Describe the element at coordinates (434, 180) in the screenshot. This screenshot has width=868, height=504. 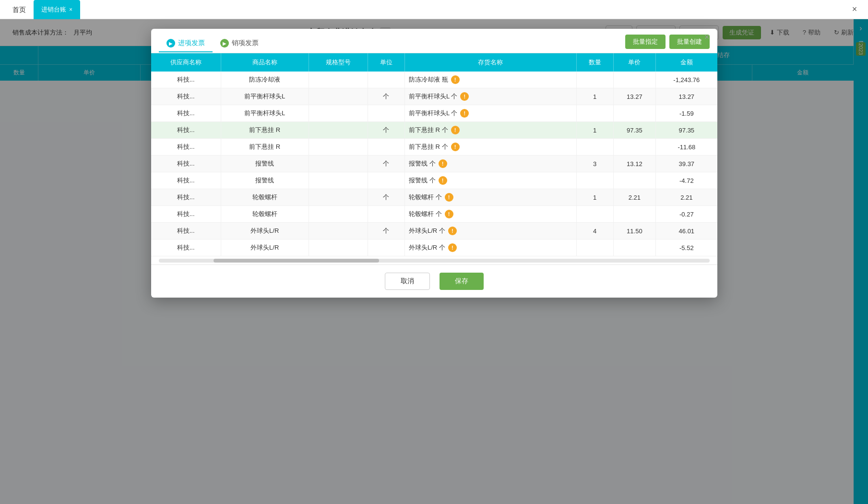
I see `table-row: 科技...报警线报警线 个!-4.72` at that location.